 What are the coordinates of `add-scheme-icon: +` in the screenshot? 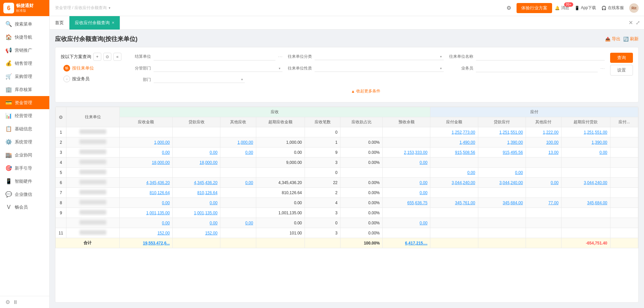 It's located at (97, 57).